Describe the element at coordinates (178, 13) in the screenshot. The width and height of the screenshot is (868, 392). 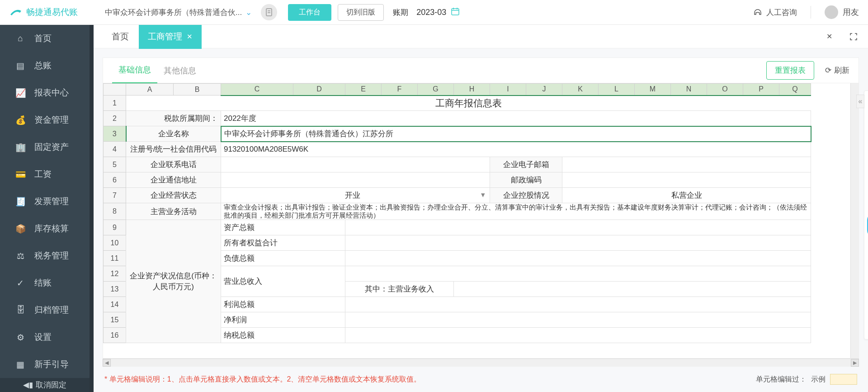
I see `org-selector: 中审众环会计师事务所（特殊普通合伙... ⌄` at that location.